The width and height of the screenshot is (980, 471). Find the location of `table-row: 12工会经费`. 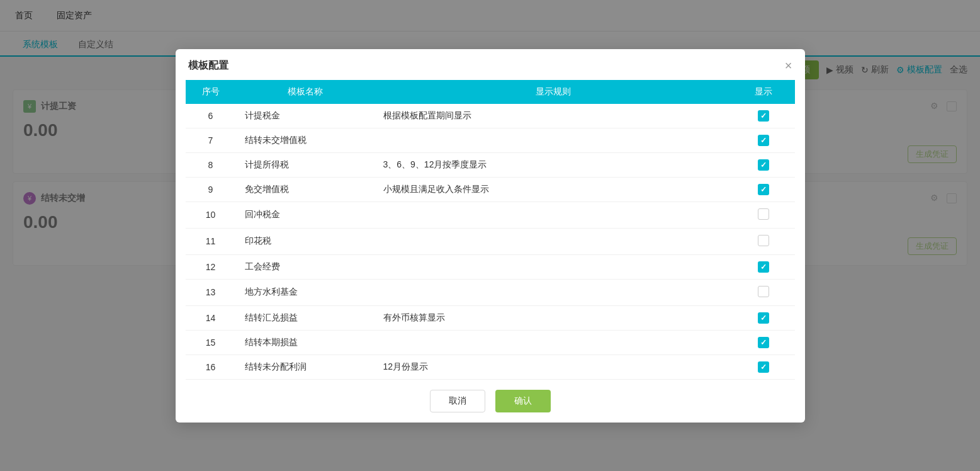

table-row: 12工会经费 is located at coordinates (490, 267).